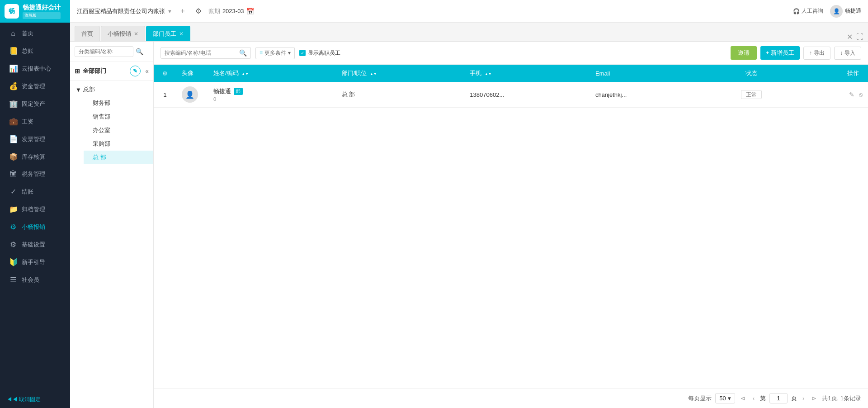  I want to click on assets-icon: 🏢, so click(13, 104).